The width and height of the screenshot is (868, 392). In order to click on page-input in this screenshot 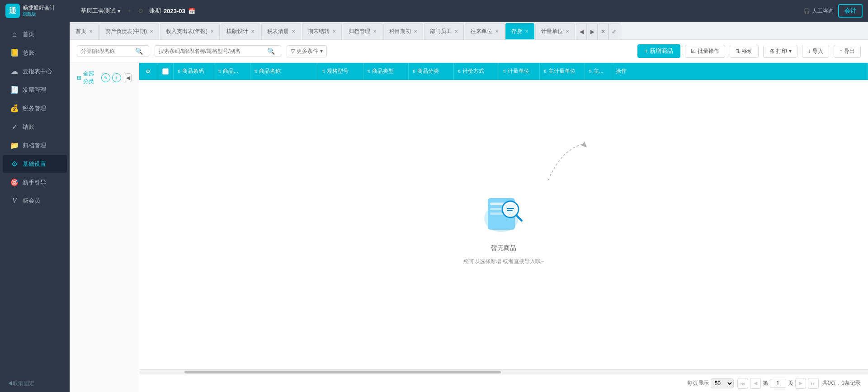, I will do `click(778, 383)`.